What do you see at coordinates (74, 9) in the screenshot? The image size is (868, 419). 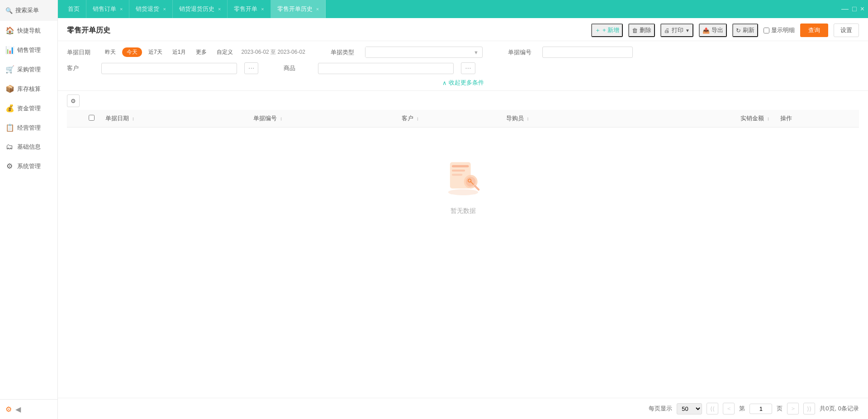 I see `tab-home-label: 首页` at bounding box center [74, 9].